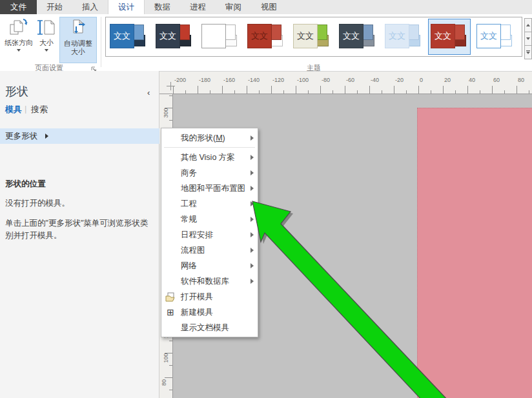  I want to click on ruler-label: -180, so click(205, 80).